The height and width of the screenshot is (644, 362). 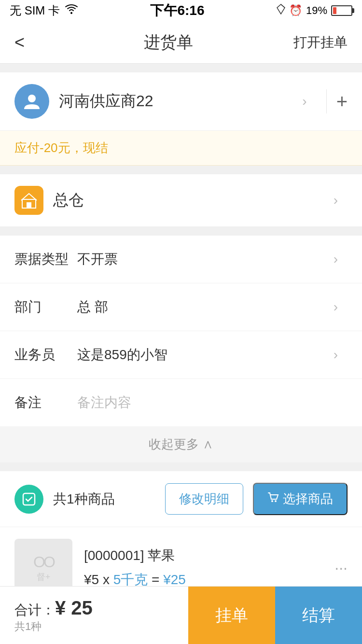 I want to click on total-section: 合计：¥ 25 共1种, so click(x=94, y=616).